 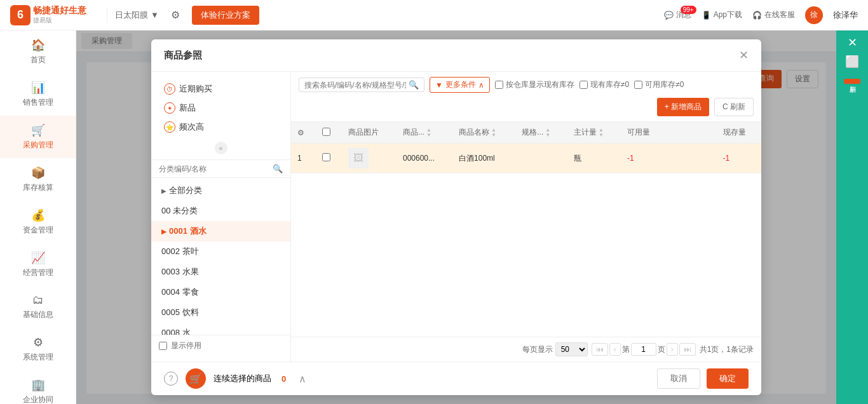 What do you see at coordinates (304, 133) in the screenshot?
I see `th-settings: ⚙` at bounding box center [304, 133].